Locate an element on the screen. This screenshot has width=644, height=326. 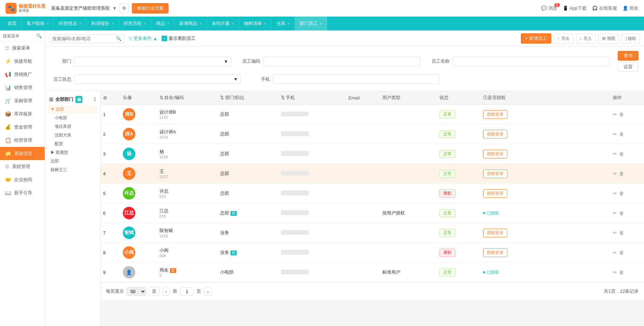
th-name: ⇅ 姓名/编码 is located at coordinates (187, 98).